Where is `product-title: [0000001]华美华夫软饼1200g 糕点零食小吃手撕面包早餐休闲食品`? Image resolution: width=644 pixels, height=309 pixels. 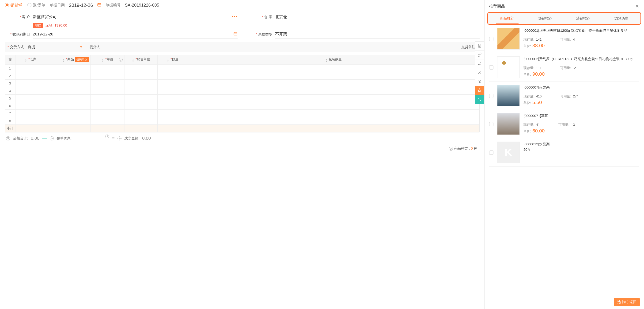 product-title: [0000001]华美华夫软饼1200g 糕点零食小吃手撕面包早餐休闲食品 is located at coordinates (582, 31).